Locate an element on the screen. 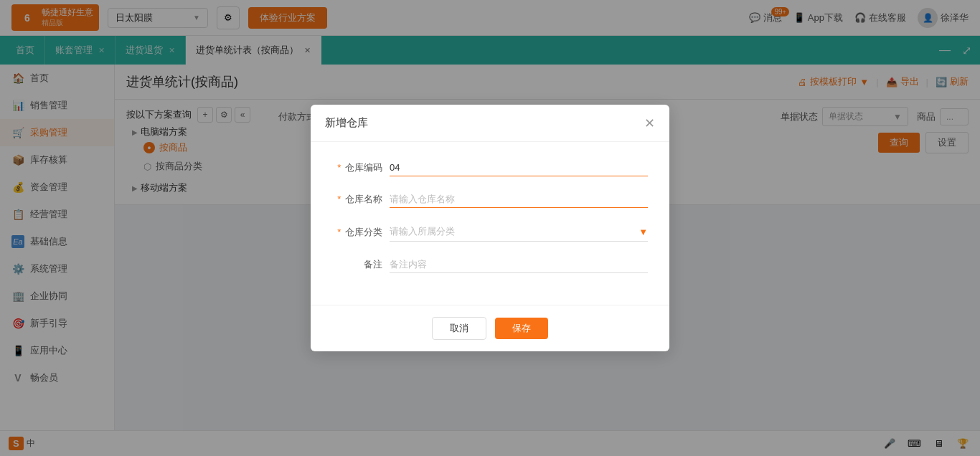 The image size is (980, 456). category-select: 请输入所属分类 ▼ is located at coordinates (519, 232).